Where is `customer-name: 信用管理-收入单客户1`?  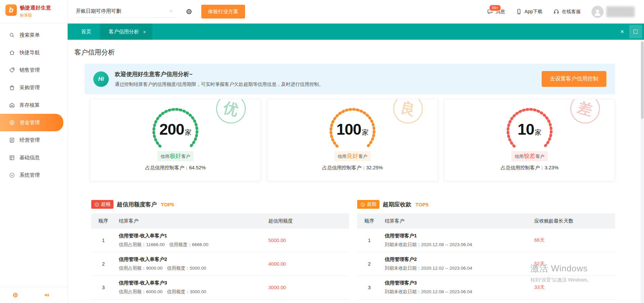
customer-name: 信用管理-收入单客户1 is located at coordinates (190, 236).